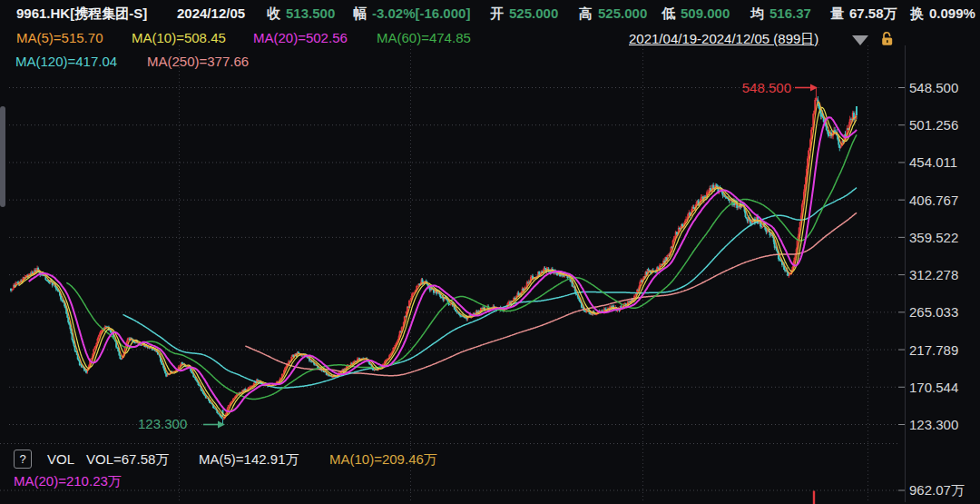 This screenshot has width=980, height=504. What do you see at coordinates (943, 14) in the screenshot?
I see `field-turnover: 换0.099%` at bounding box center [943, 14].